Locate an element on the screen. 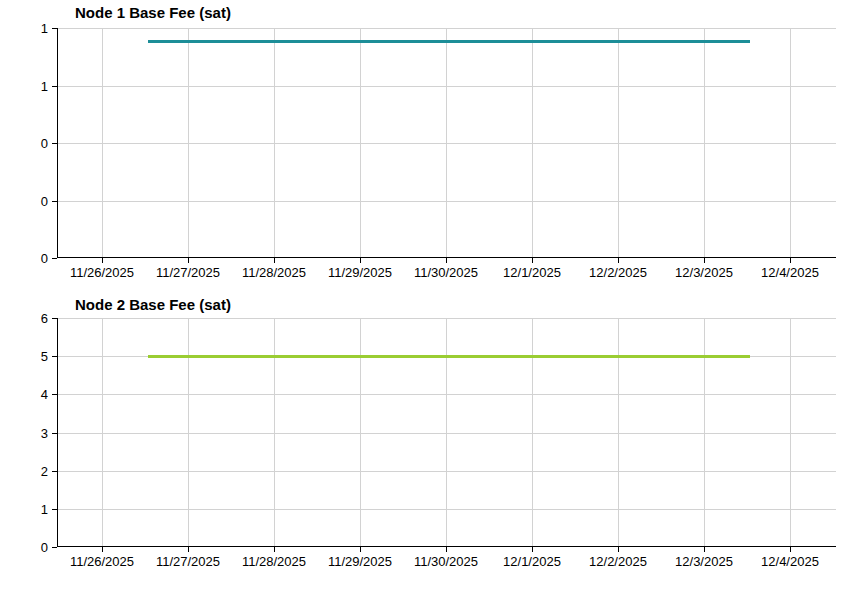 Image resolution: width=860 pixels, height=600 pixels. y-tick-label: 4 is located at coordinates (44, 394).